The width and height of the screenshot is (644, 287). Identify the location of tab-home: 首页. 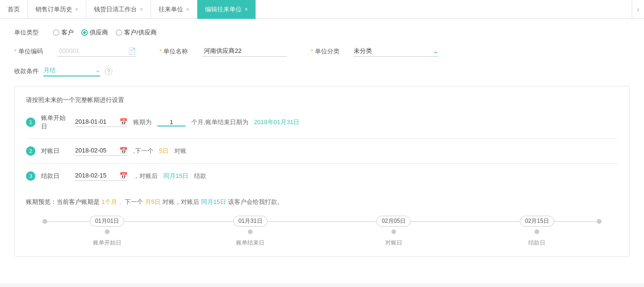
(14, 9).